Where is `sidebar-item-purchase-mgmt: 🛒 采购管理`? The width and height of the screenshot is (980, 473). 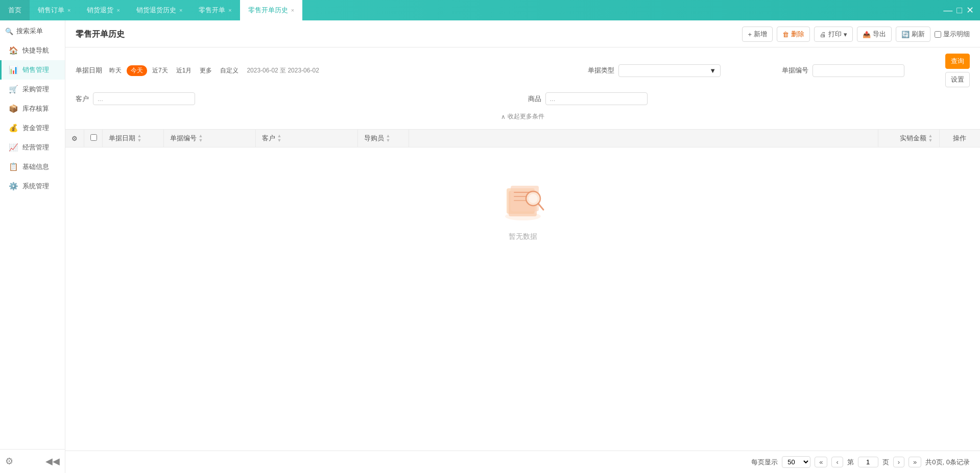
sidebar-item-purchase-mgmt: 🛒 采购管理 is located at coordinates (33, 89).